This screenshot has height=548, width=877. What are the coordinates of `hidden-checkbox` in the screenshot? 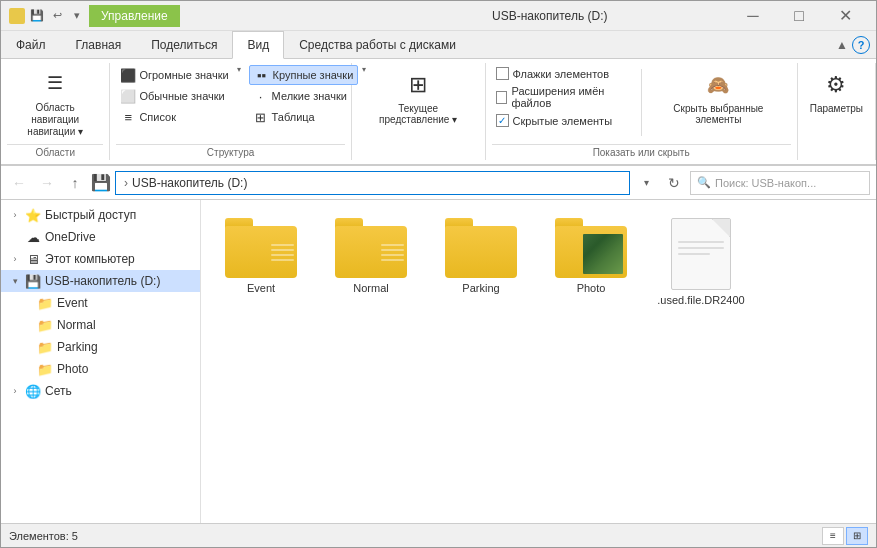 It's located at (502, 120).